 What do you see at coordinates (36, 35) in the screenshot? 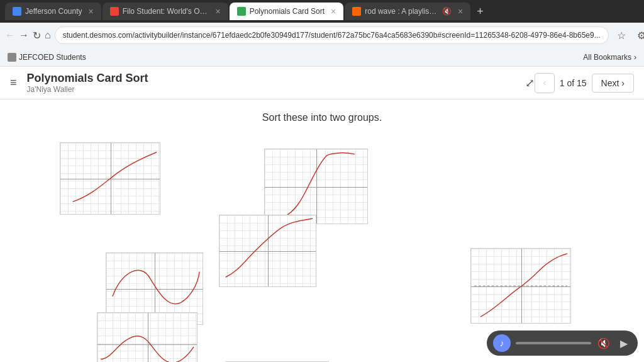
I see `reload-button: ↻` at bounding box center [36, 35].